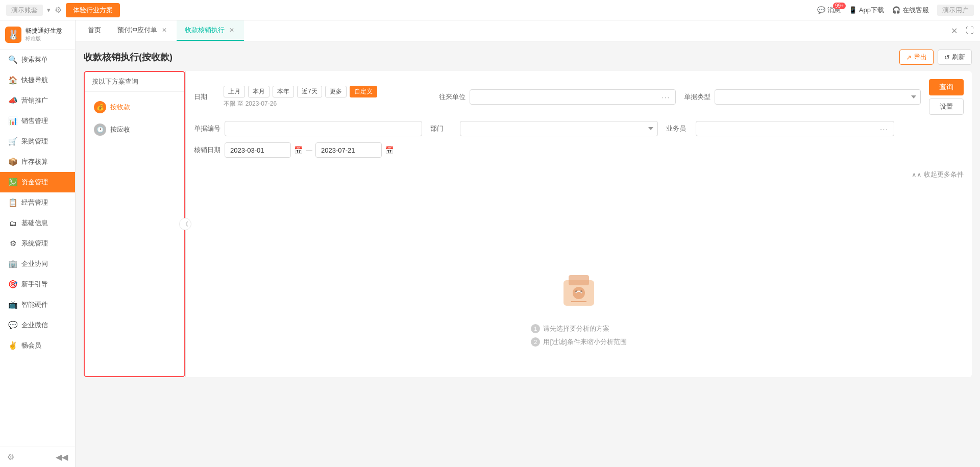 This screenshot has width=980, height=467. I want to click on staff-label: 业务员, so click(679, 129).